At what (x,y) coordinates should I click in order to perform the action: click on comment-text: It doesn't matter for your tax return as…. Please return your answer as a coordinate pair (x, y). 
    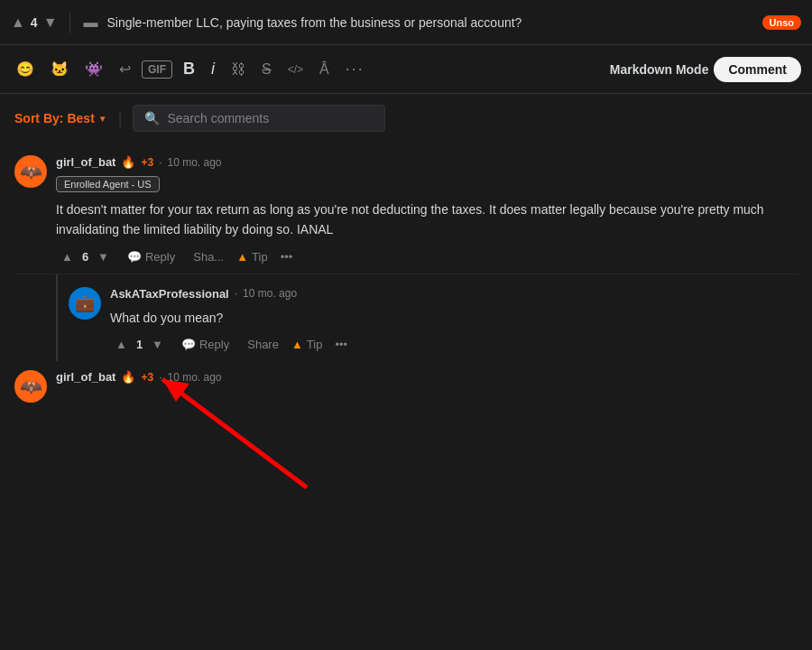
    Looking at the image, I should click on (427, 220).